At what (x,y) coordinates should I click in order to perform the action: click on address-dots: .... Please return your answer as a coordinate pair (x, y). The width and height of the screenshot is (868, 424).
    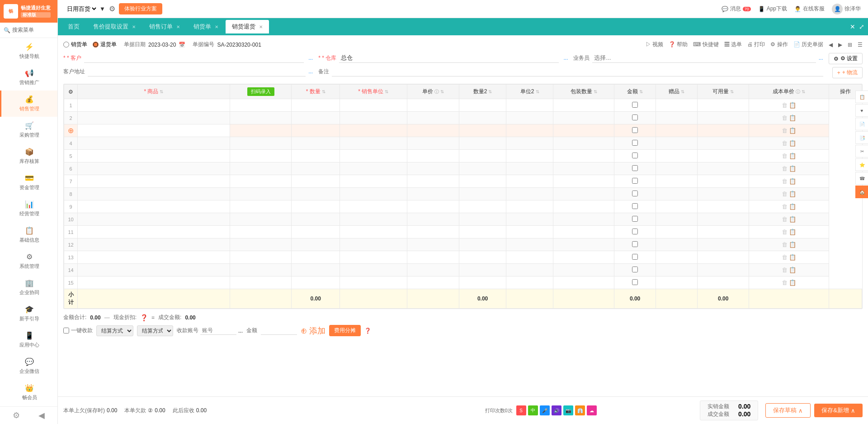
    Looking at the image, I should click on (311, 71).